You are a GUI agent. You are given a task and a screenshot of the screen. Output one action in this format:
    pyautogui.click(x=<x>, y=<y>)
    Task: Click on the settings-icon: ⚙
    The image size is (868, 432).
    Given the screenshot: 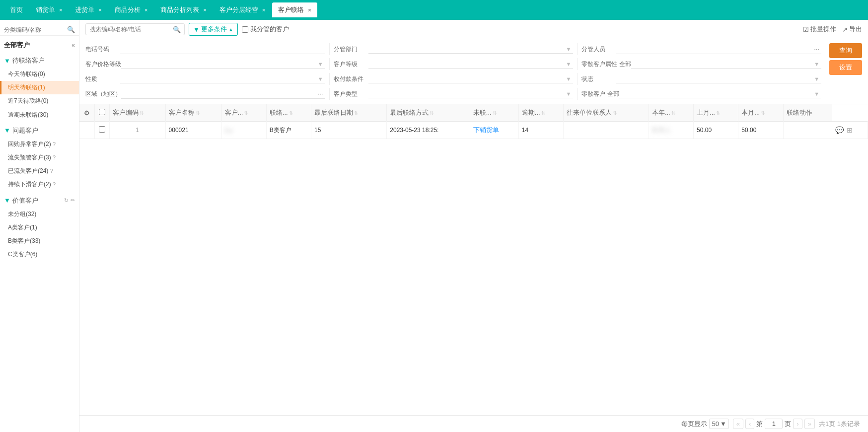 What is the action you would take?
    pyautogui.click(x=87, y=113)
    